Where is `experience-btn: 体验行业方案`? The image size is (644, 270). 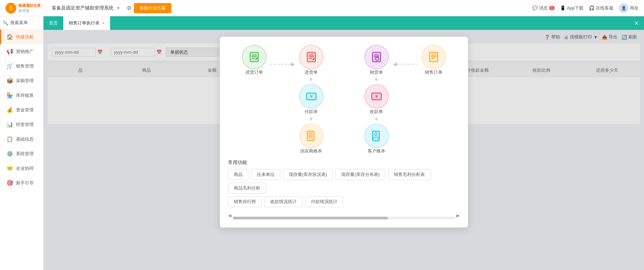 experience-btn: 体验行业方案 is located at coordinates (153, 8).